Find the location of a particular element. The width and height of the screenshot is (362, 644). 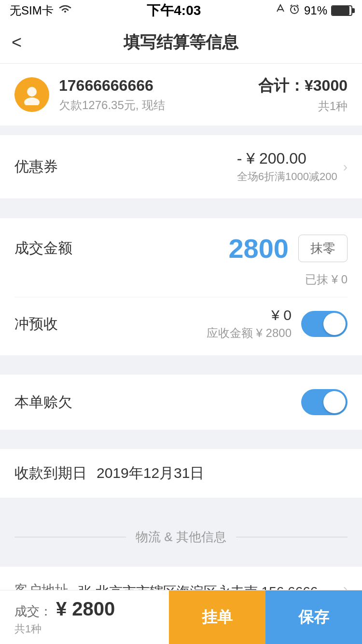

amount-row: 成交金额 2800 抹零 is located at coordinates (181, 248).